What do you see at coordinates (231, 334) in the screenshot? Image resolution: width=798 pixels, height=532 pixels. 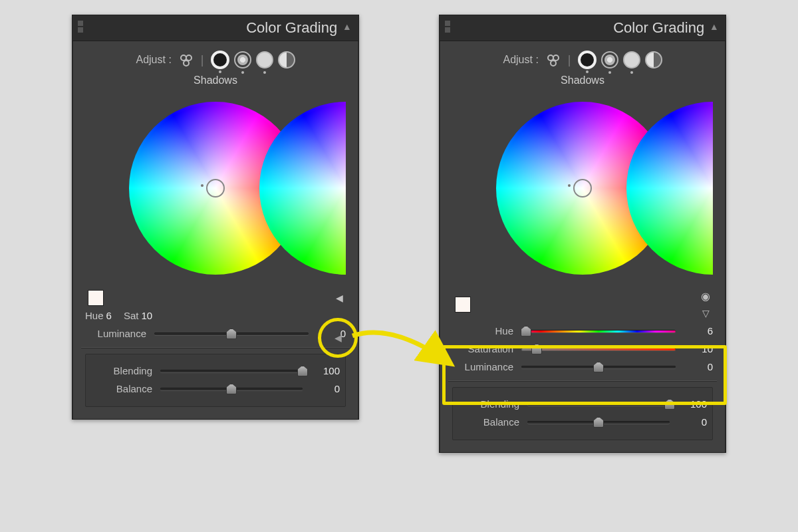 I see `luminance-slider` at bounding box center [231, 334].